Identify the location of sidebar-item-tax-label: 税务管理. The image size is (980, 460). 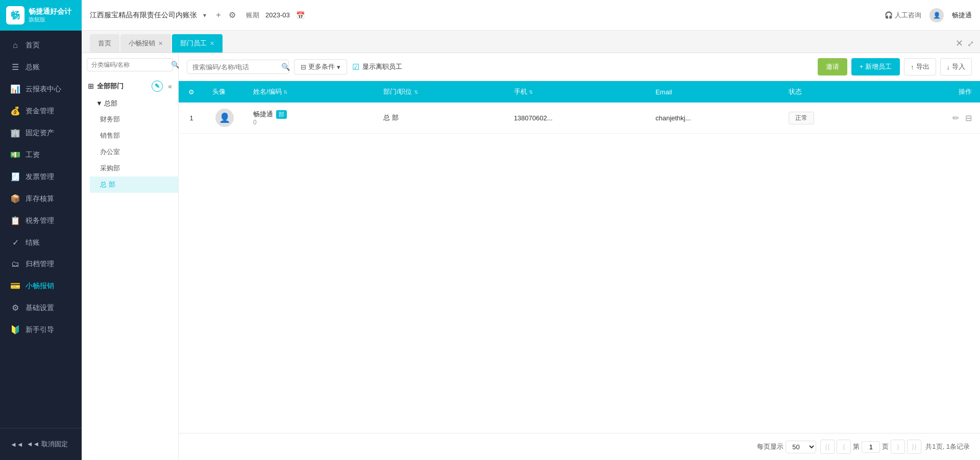
(40, 221).